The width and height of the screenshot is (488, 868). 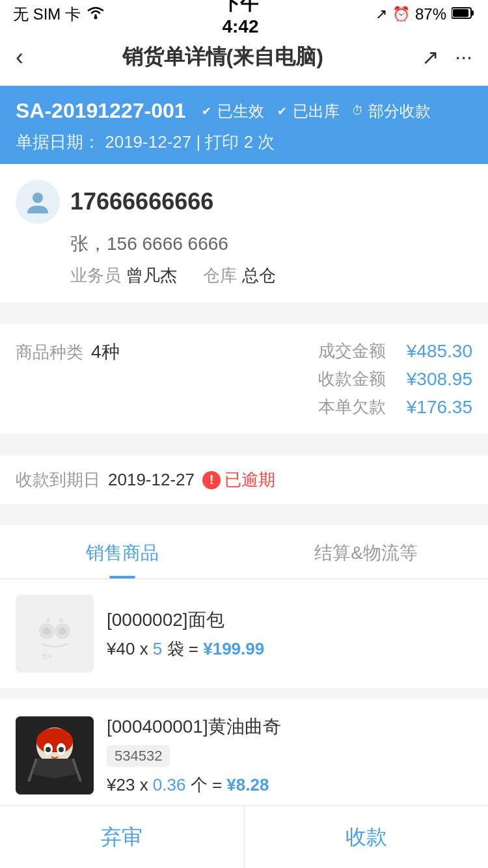 What do you see at coordinates (146, 785) in the screenshot?
I see `multiply-sign-2: x` at bounding box center [146, 785].